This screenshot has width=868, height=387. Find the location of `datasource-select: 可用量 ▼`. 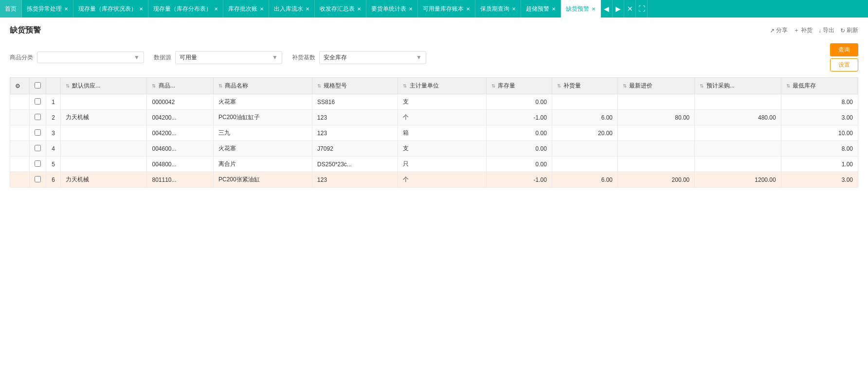

datasource-select: 可用量 ▼ is located at coordinates (229, 57).